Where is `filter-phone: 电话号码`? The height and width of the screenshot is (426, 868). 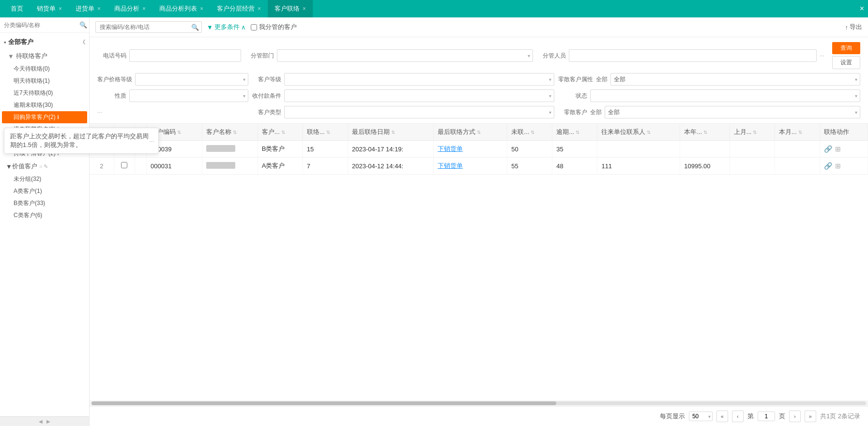
filter-phone: 电话号码 is located at coordinates (169, 56).